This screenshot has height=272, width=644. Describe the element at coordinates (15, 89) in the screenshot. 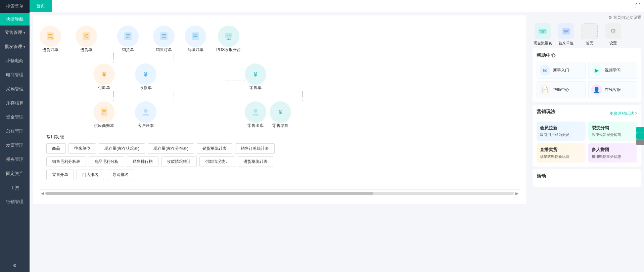

I see `sidebar-item-purchase: 采购管理` at that location.